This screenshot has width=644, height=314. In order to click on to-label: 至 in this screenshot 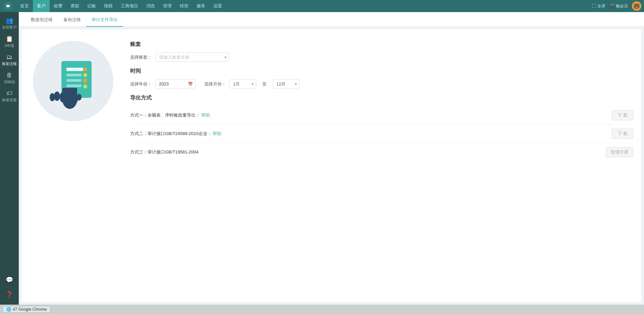, I will do `click(264, 84)`.